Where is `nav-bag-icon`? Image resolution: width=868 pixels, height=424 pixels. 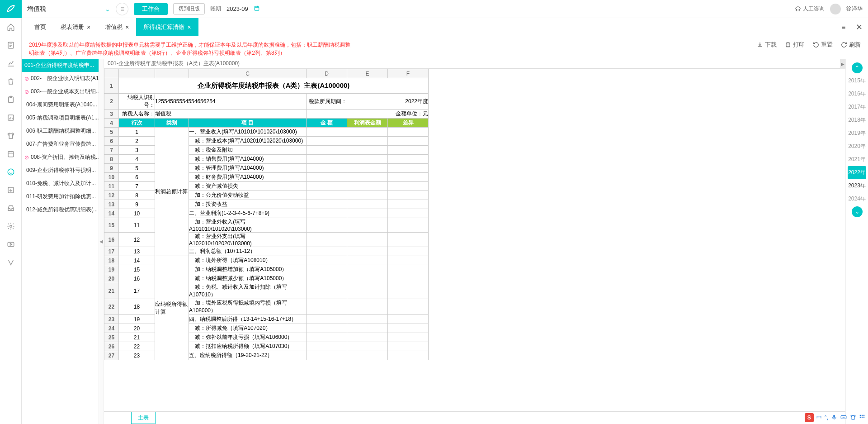 nav-bag-icon is located at coordinates (11, 81).